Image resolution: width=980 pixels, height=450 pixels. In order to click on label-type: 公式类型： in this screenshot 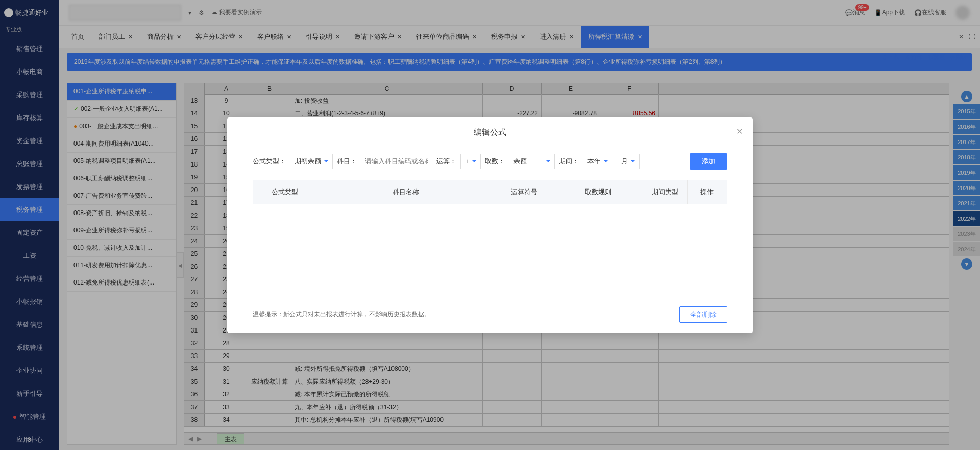, I will do `click(270, 161)`.